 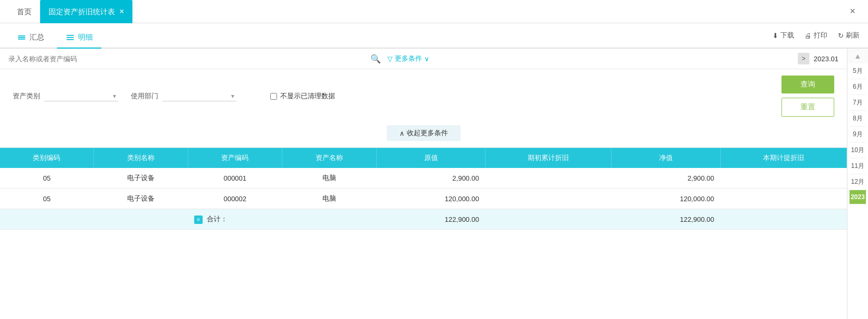 What do you see at coordinates (199, 96) in the screenshot?
I see `department-select` at bounding box center [199, 96].